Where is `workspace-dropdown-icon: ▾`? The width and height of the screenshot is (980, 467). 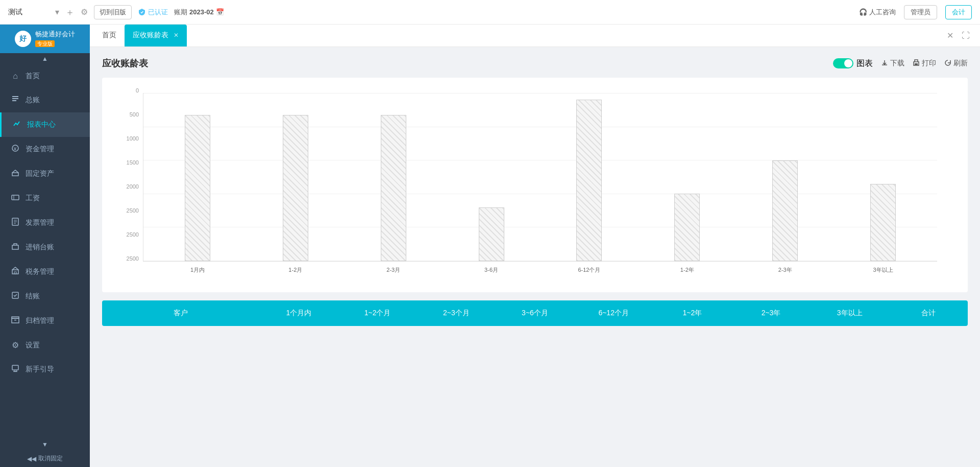 workspace-dropdown-icon: ▾ is located at coordinates (57, 12).